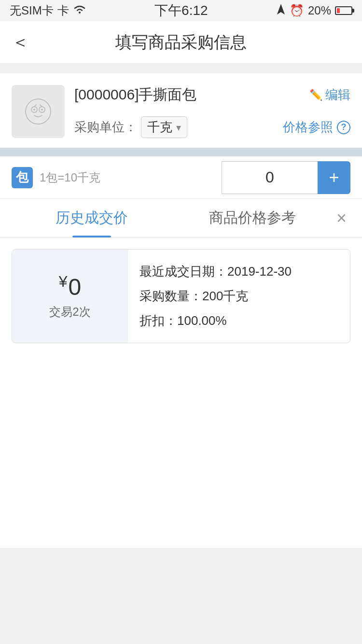 This screenshot has width=362, height=644. I want to click on qty-input-group: +, so click(286, 178).